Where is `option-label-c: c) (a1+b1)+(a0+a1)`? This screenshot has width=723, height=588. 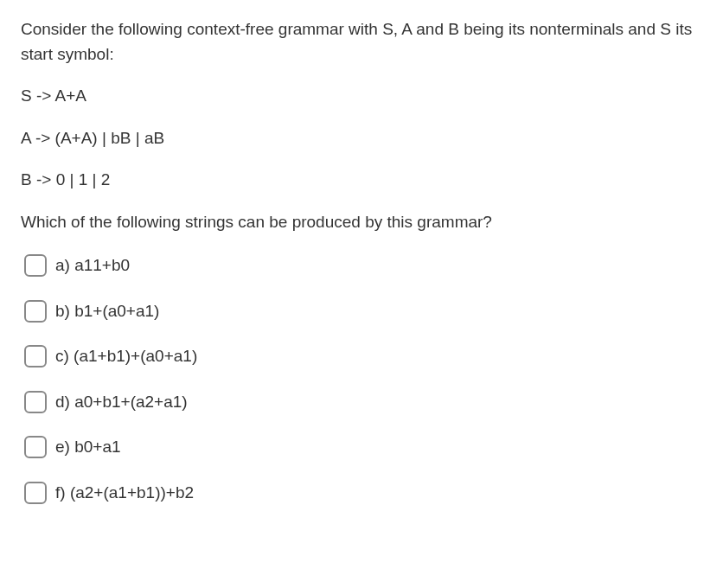 option-label-c: c) (a1+b1)+(a0+a1) is located at coordinates (126, 356).